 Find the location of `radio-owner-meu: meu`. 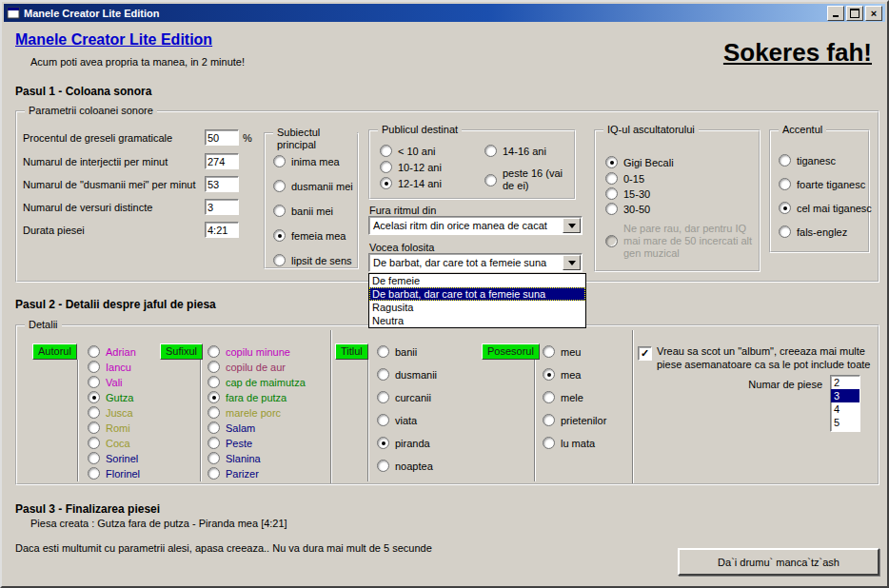

radio-owner-meu: meu is located at coordinates (562, 352).